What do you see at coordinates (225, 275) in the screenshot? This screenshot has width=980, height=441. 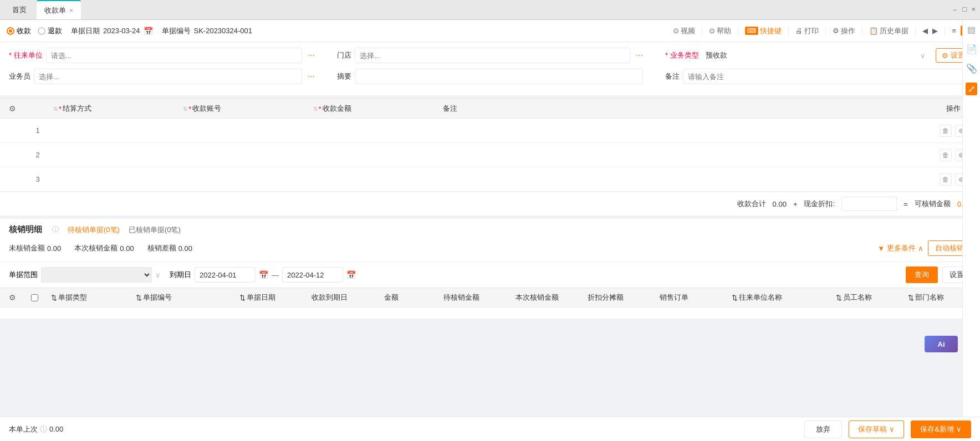 I see `date-from-input` at bounding box center [225, 275].